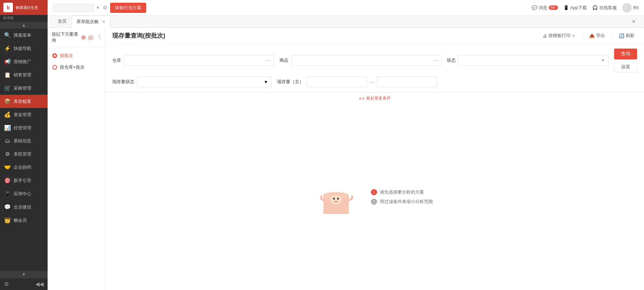 The width and height of the screenshot is (644, 290). What do you see at coordinates (626, 67) in the screenshot?
I see `settings-btn: 设置` at bounding box center [626, 67].